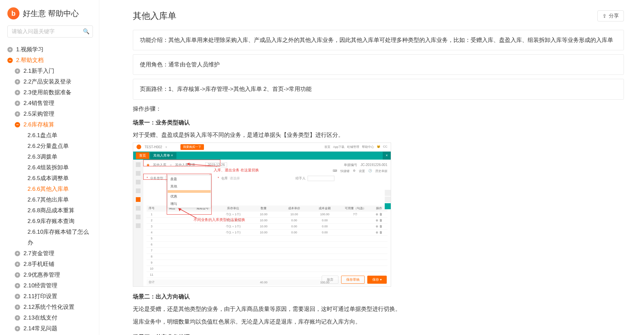  Describe the element at coordinates (143, 156) in the screenshot. I see `ss-tab-home: 首页` at that location.